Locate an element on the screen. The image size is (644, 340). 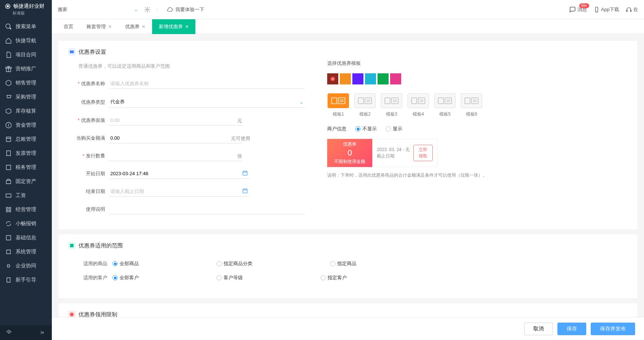
sidebar-item-2: 项目合同 is located at coordinates (26, 55).